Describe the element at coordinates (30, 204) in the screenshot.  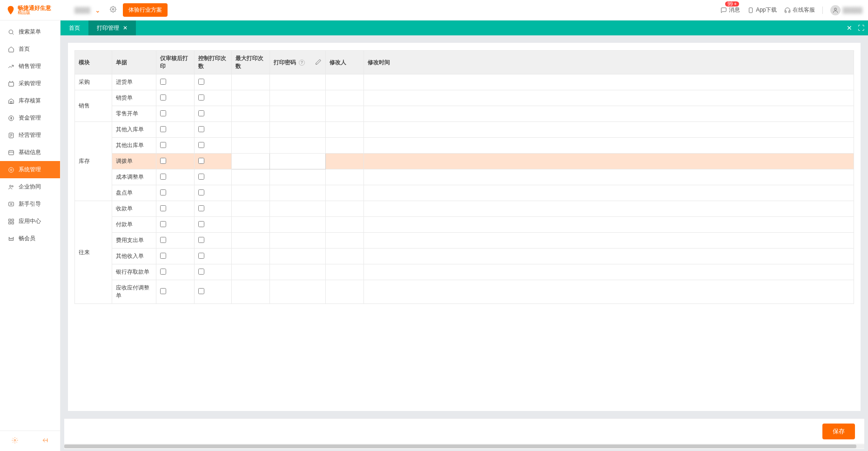
I see `sidebar-item-guide: 新手引导` at that location.